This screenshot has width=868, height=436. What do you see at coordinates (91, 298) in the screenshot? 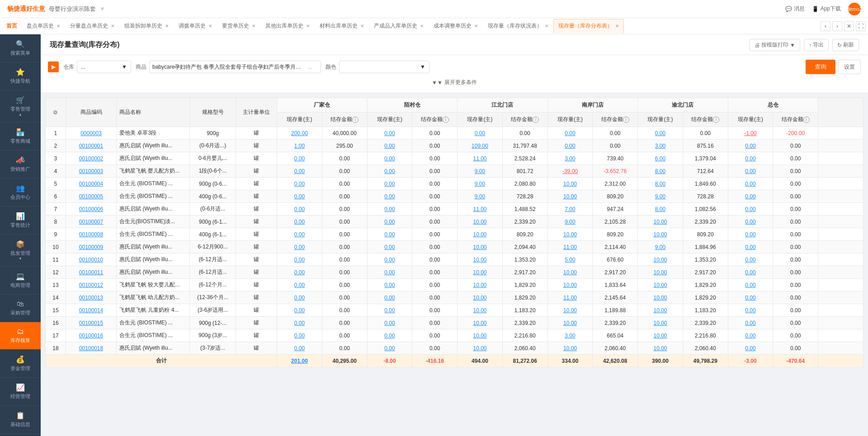
I see `cell-code: 00100013` at bounding box center [91, 298].